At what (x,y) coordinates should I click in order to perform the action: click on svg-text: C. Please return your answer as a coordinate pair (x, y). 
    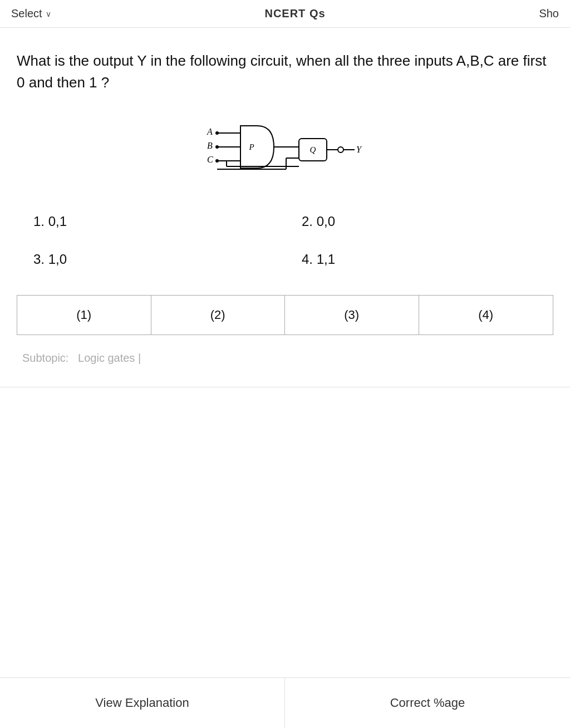
    Looking at the image, I should click on (210, 159).